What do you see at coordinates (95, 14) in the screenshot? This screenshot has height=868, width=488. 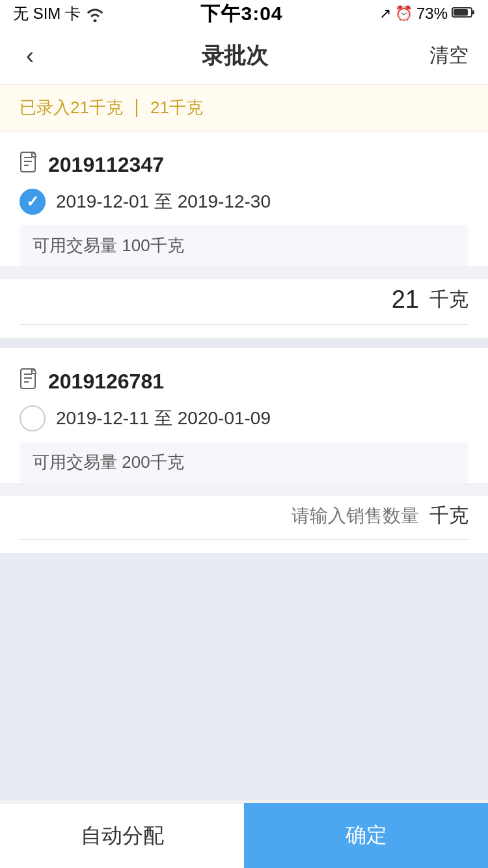 I see `wifi-icon` at bounding box center [95, 14].